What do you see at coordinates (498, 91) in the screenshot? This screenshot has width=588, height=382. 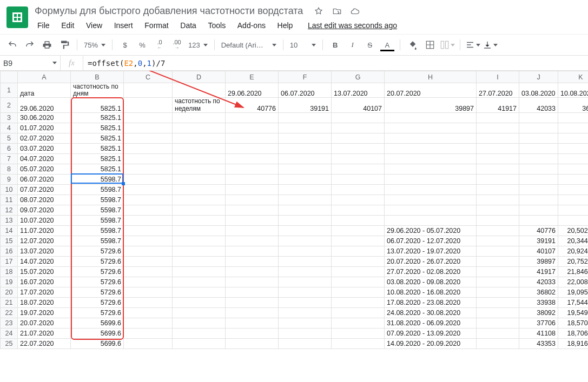 I see `cell: 27.07.2020` at bounding box center [498, 91].